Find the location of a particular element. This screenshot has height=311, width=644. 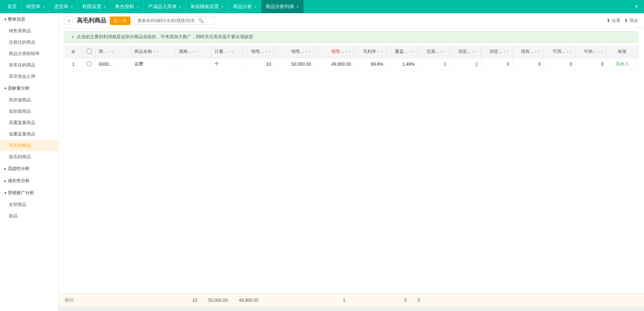

tab-role-auth: 角色授权 × is located at coordinates (127, 7).